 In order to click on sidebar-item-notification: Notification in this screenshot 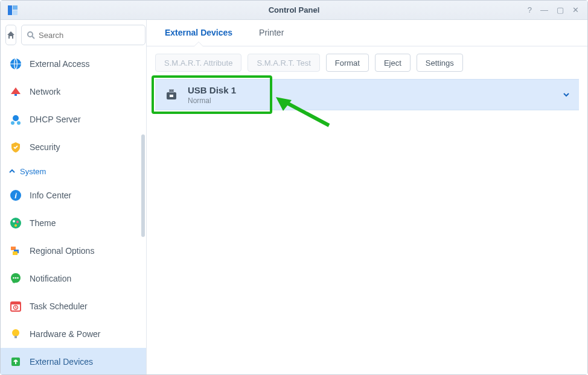, I will do `click(74, 279)`.